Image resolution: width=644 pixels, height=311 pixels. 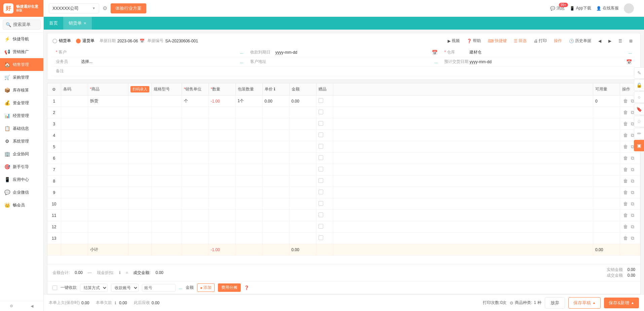 I want to click on float-circle-button: ○, so click(x=639, y=97).